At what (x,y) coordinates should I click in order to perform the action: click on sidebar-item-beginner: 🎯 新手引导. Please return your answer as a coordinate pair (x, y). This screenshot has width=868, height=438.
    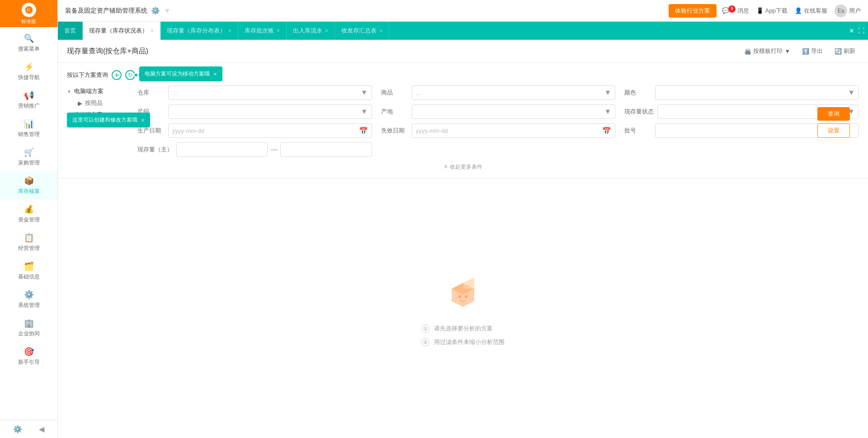
    Looking at the image, I should click on (29, 356).